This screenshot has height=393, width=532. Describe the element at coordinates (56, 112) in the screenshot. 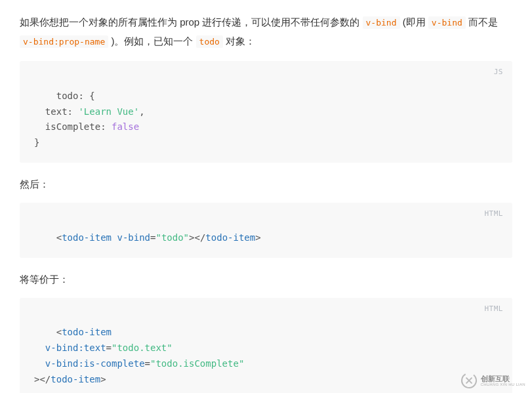

I see `code-line: text:` at that location.